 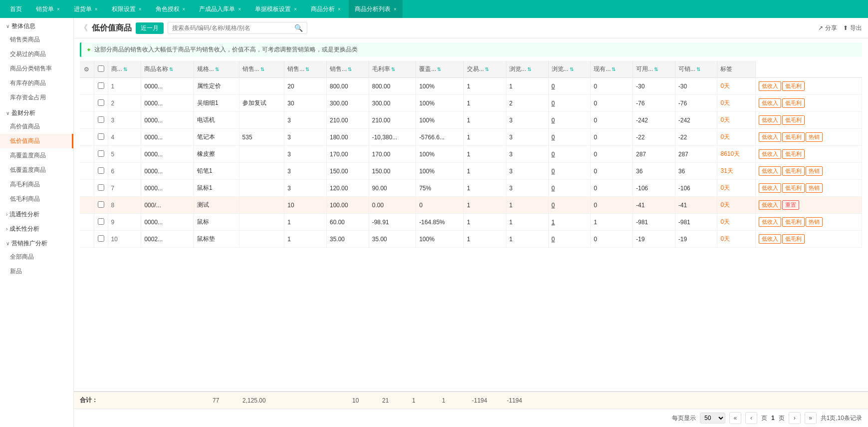 I want to click on row-views2-7: 0, so click(x=612, y=188).